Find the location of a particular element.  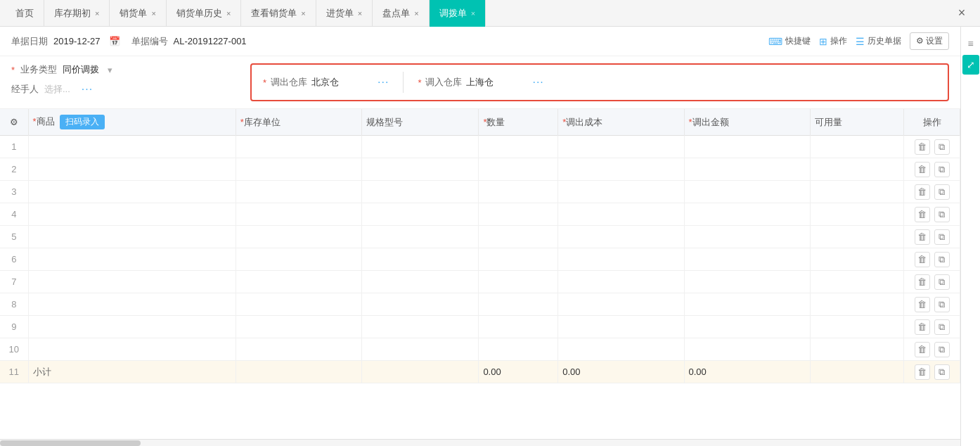

tab-view-sales: 查看销货单 × is located at coordinates (278, 13).